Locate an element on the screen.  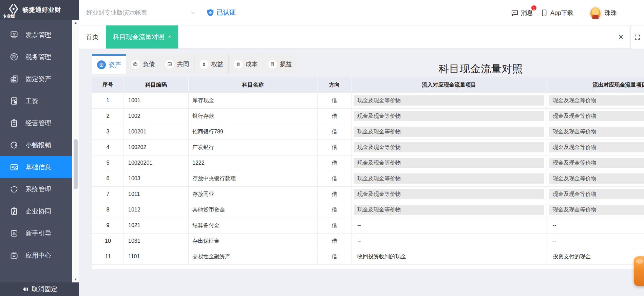
basic-info-icon is located at coordinates (14, 167).